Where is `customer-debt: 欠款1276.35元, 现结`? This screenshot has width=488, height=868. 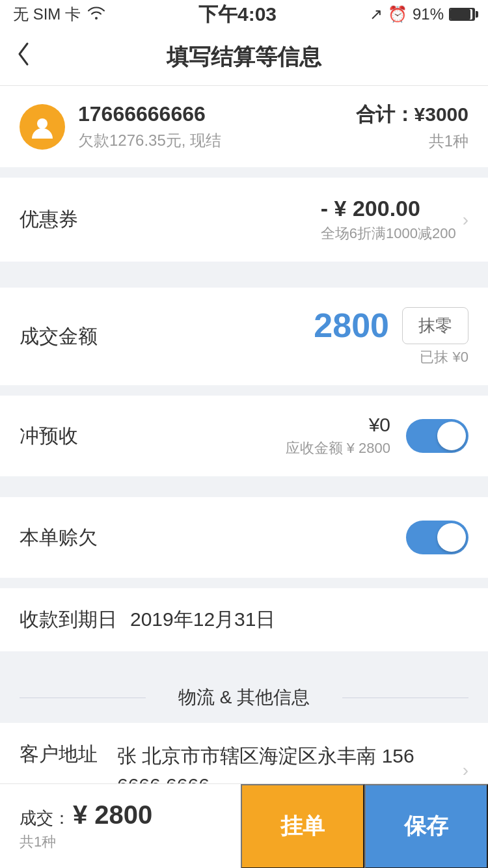 customer-debt: 欠款1276.35元, 现结 is located at coordinates (150, 141).